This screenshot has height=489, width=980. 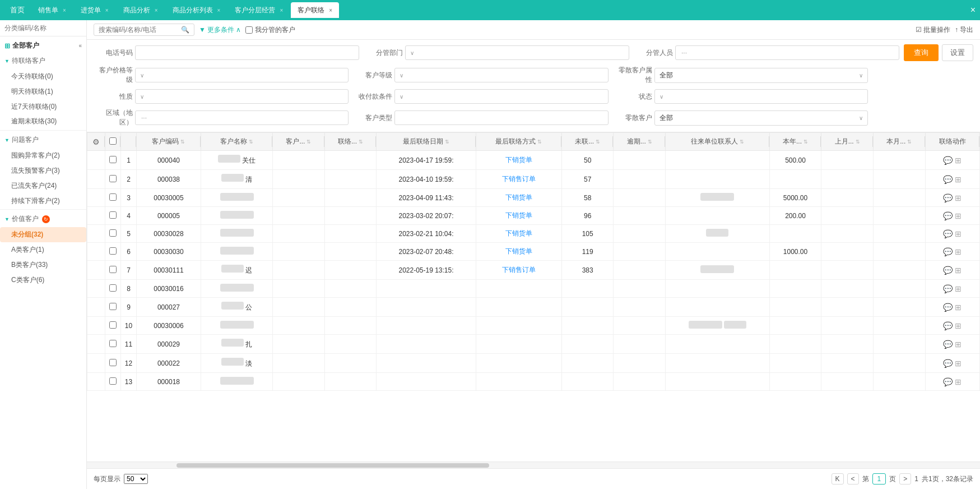 What do you see at coordinates (761, 96) in the screenshot?
I see `status-select: ∨` at bounding box center [761, 96].